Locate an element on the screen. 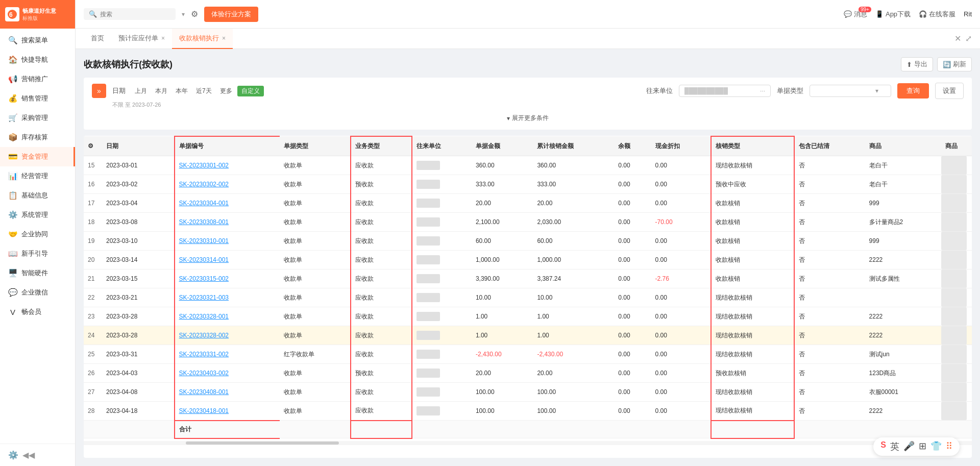 Image resolution: width=980 pixels, height=466 pixels. floating-toolbar: S 英 🎤 ⊞ 👕 ⠿ is located at coordinates (917, 447).